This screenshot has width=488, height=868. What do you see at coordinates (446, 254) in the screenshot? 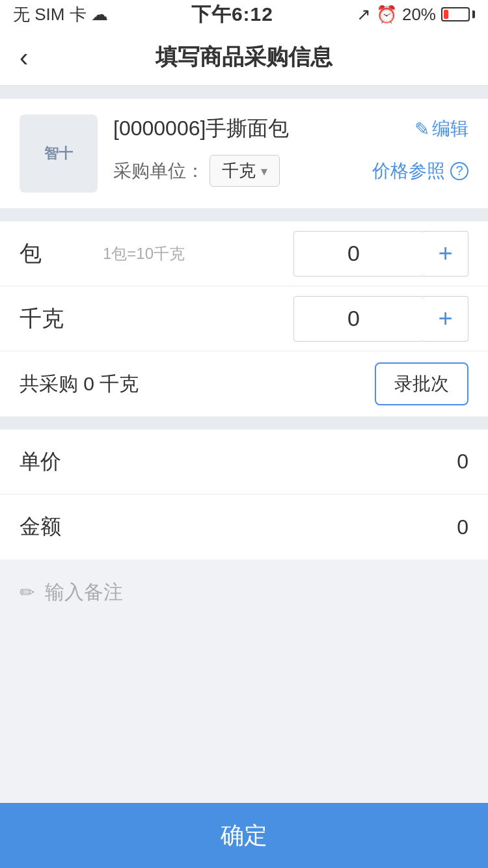
I see `bao-plus-button: +` at bounding box center [446, 254].